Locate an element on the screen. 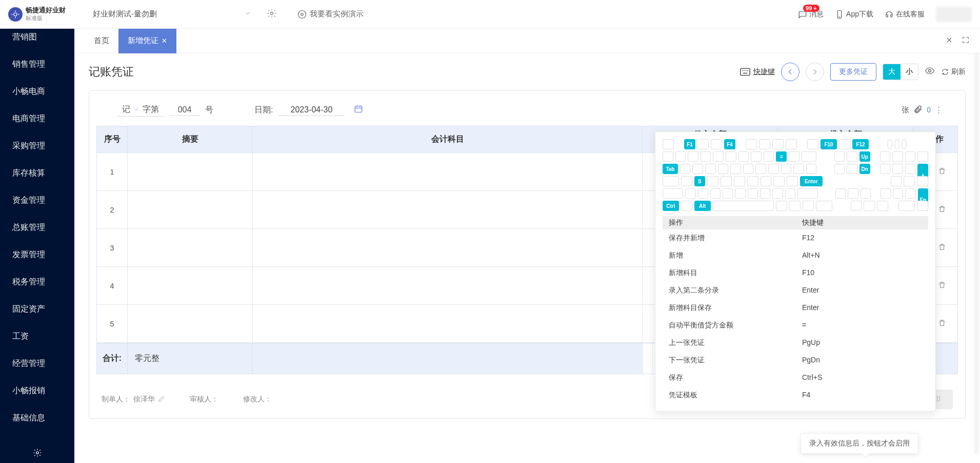 This screenshot has height=463, width=980. sidebar-item: 税务管理 is located at coordinates (37, 282).